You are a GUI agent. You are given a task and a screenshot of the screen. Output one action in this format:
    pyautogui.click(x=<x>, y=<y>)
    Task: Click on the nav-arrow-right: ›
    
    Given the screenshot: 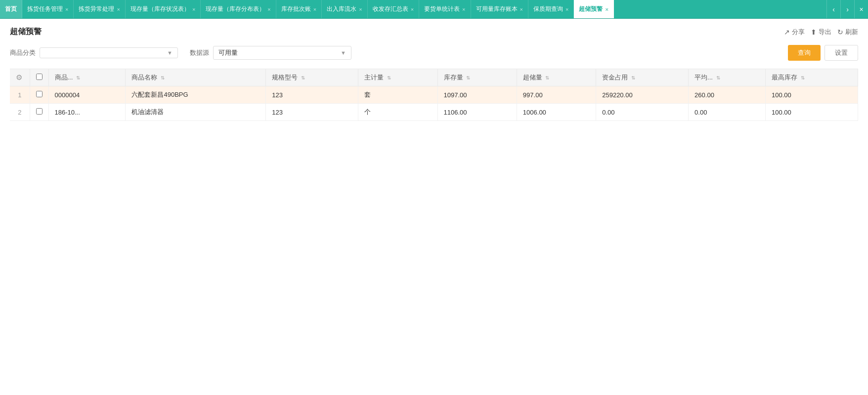 What is the action you would take?
    pyautogui.click(x=847, y=9)
    